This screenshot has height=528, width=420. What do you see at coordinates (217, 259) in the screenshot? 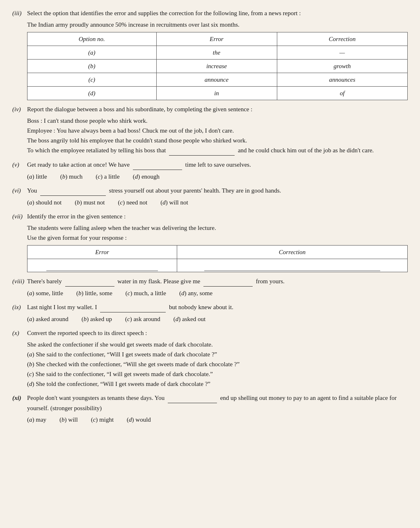
I see `q-vii-table: Error Correction` at bounding box center [217, 259].